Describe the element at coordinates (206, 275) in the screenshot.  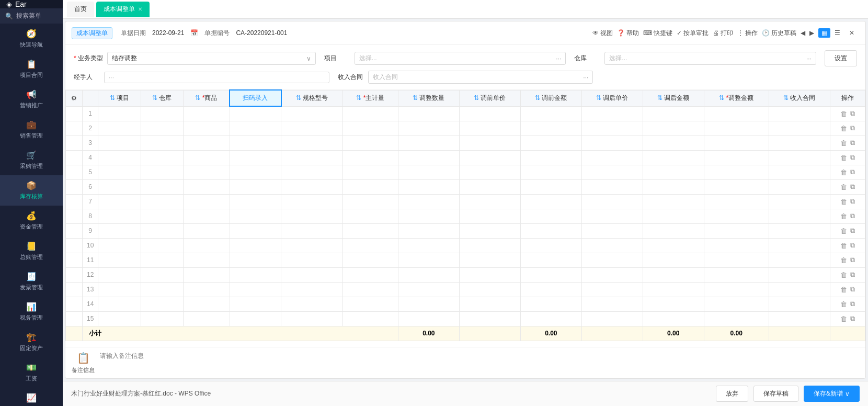
I see `row-12-goods` at that location.